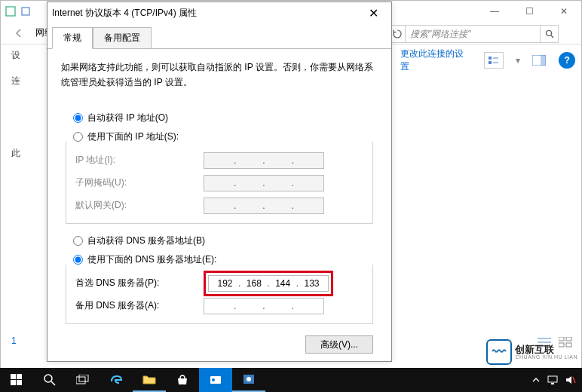 The height and width of the screenshot is (392, 582). What do you see at coordinates (473, 34) in the screenshot?
I see `search-wrap: 搜索"网络连接"` at bounding box center [473, 34].